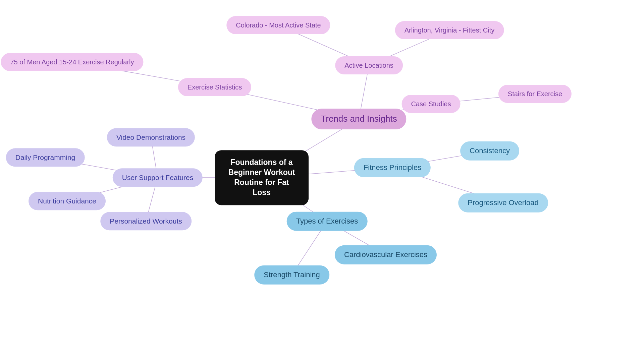  What do you see at coordinates (292, 275) in the screenshot?
I see `strength-node: Strength Training` at bounding box center [292, 275].